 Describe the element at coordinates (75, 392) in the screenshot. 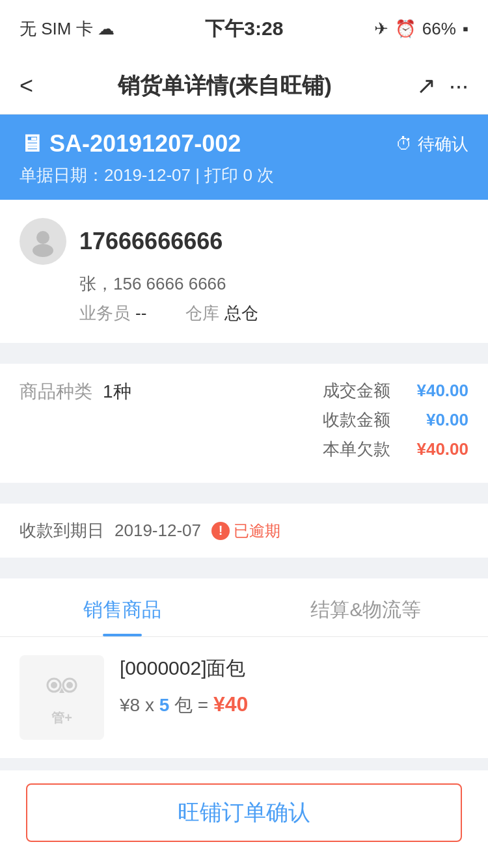

I see `product-type: 商品种类 1种` at that location.